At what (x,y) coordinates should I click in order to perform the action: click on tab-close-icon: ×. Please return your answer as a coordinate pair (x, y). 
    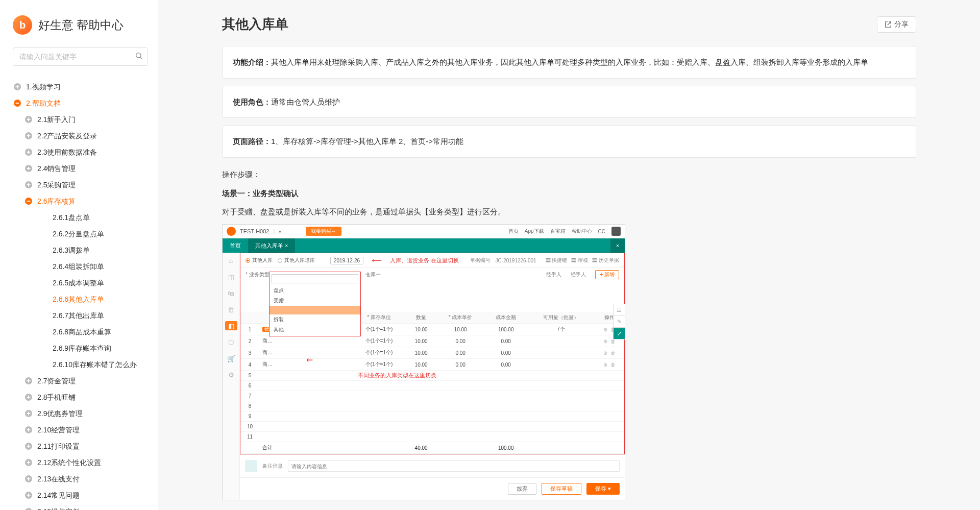
    Looking at the image, I should click on (618, 246).